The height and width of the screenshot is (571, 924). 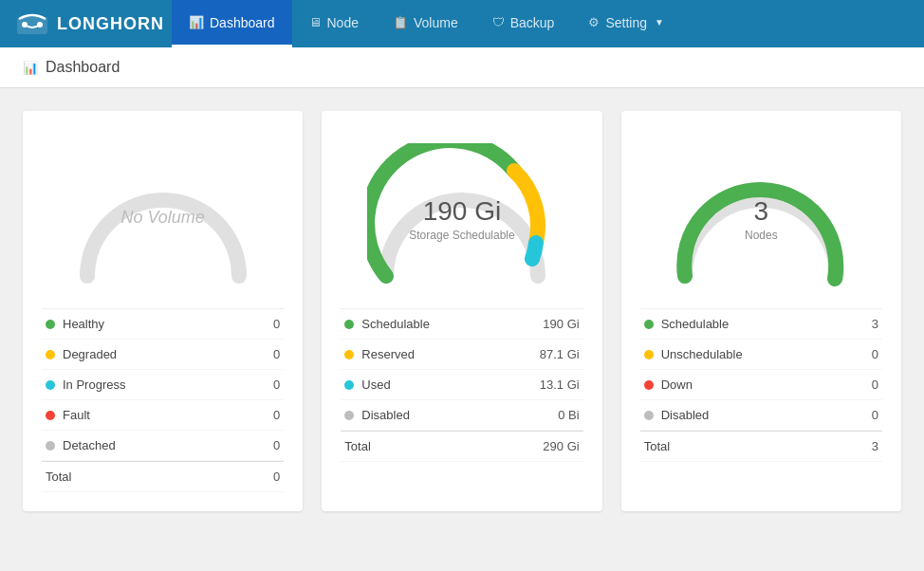 I want to click on brand-name: LONGHORN, so click(x=110, y=25).